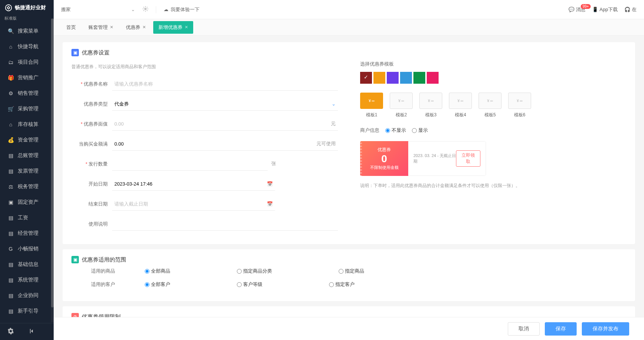 The height and width of the screenshot is (340, 644). Describe the element at coordinates (27, 233) in the screenshot. I see `sidebar-item-biz: ▤经营管理` at that location.